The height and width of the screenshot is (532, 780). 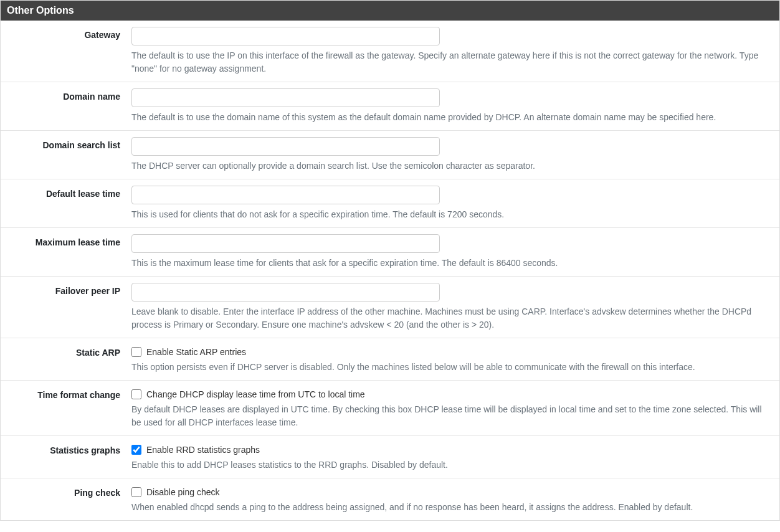 I want to click on default-lease-time-input, so click(x=285, y=195).